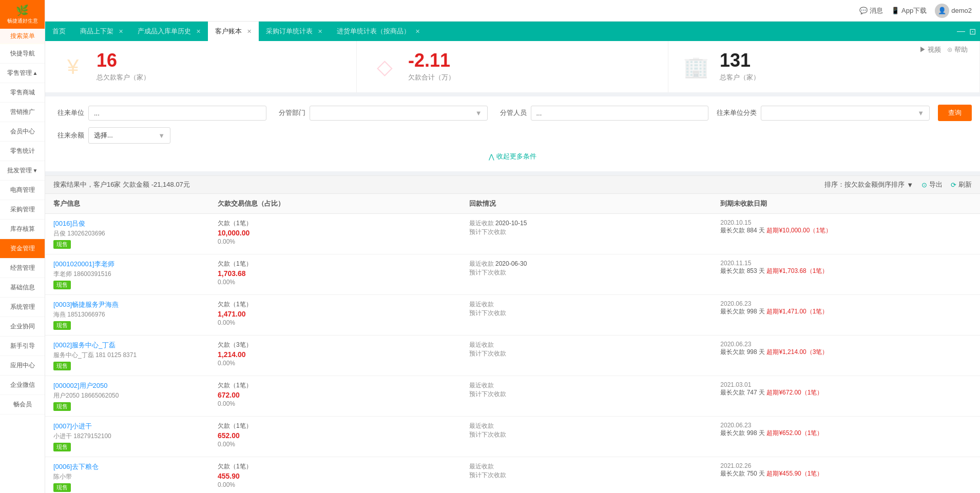  I want to click on sidebar-item-retail-mall: 零售商城, so click(23, 93).